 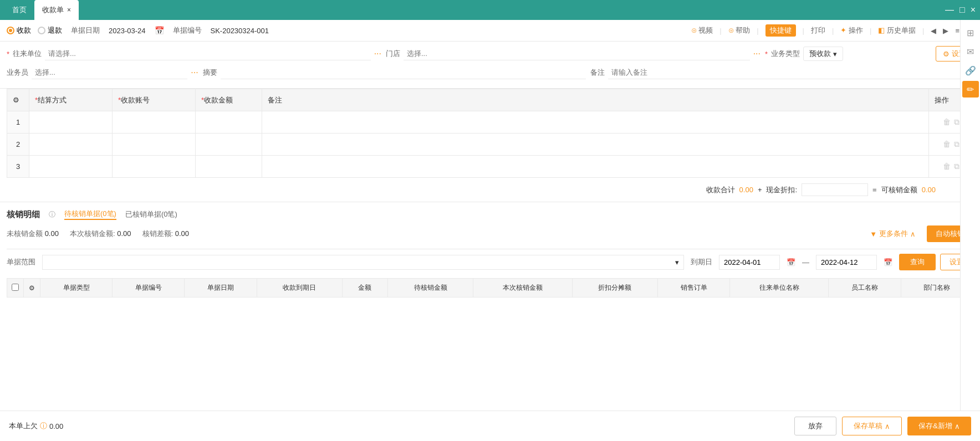 I want to click on sidebar-link-icon: 🔗, so click(x=971, y=70).